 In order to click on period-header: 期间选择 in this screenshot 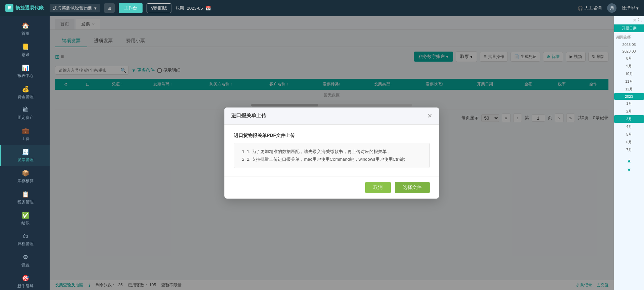, I will do `click(629, 38)`.